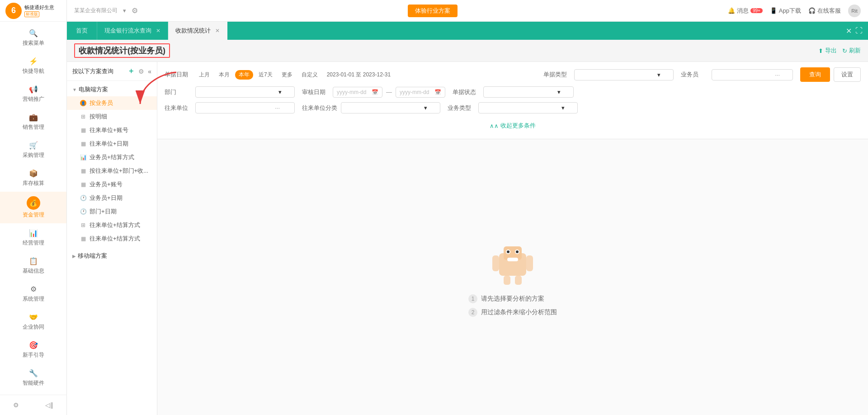 This screenshot has width=868, height=415. Describe the element at coordinates (33, 293) in the screenshot. I see `sidebar-item-system: ⚙ 系统管理` at that location.